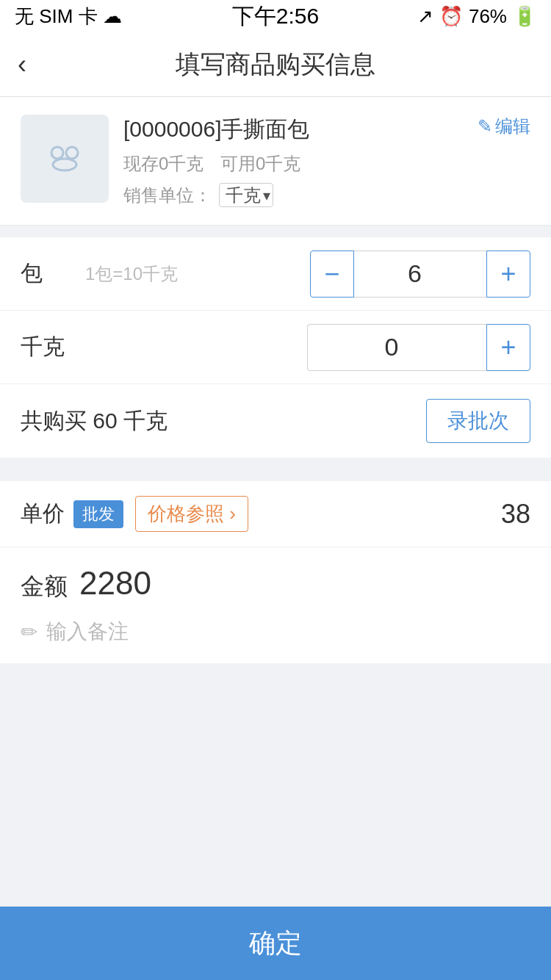 The width and height of the screenshot is (551, 980). Describe the element at coordinates (516, 514) in the screenshot. I see `price-value: 38` at that location.